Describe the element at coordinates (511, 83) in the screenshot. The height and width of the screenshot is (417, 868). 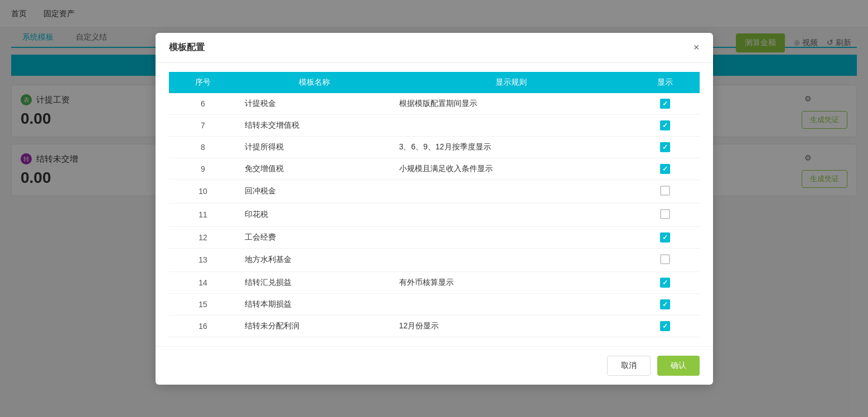
I see `col-header-rule: 显示规则` at that location.